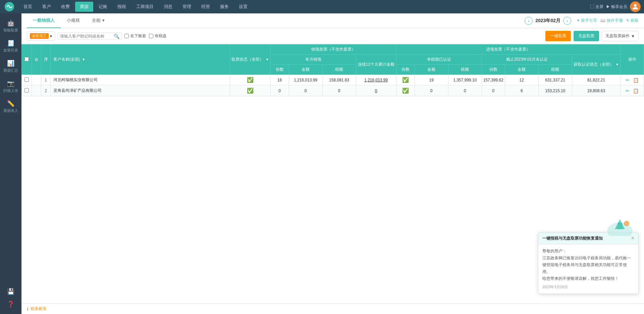  Describe the element at coordinates (558, 36) in the screenshot. I see `one-click-ticket-button: 一键取票` at that location.